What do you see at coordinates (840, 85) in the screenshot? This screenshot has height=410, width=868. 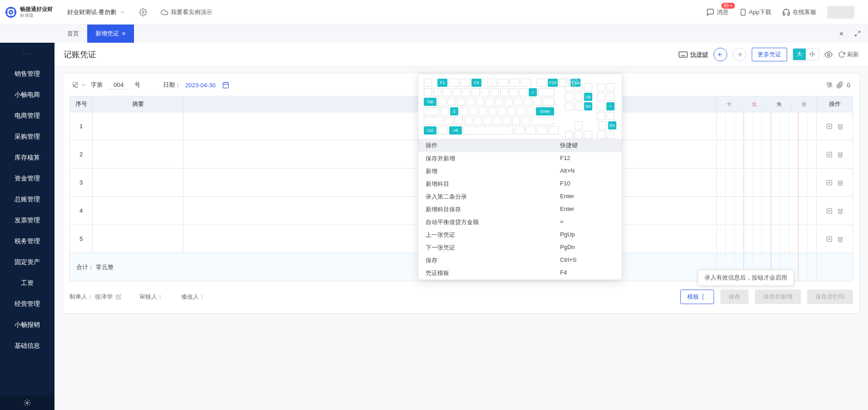 I see `attachment-icon` at bounding box center [840, 85].